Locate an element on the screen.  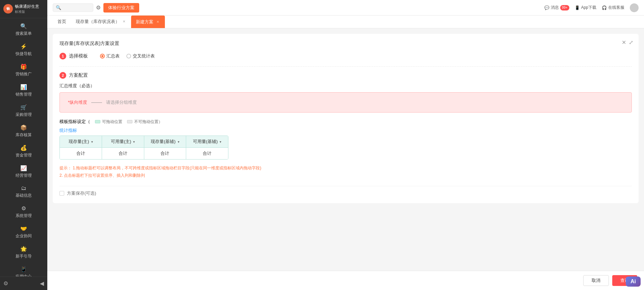
sidebar-item-企业协同: 🤝企业协同 is located at coordinates (24, 232).